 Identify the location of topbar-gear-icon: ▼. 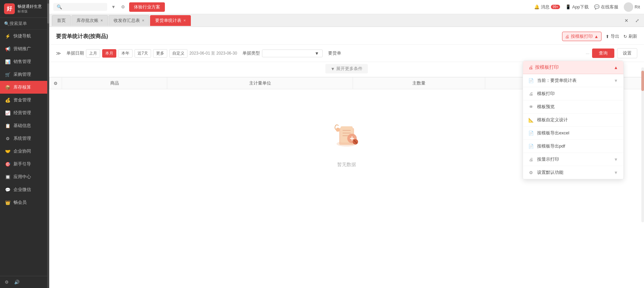
(113, 7).